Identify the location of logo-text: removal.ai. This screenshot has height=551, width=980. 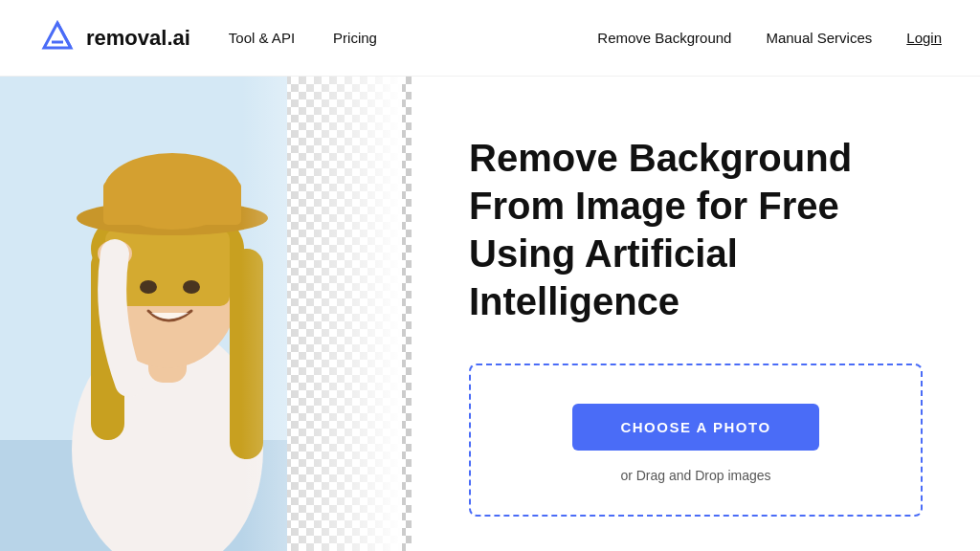
(138, 38).